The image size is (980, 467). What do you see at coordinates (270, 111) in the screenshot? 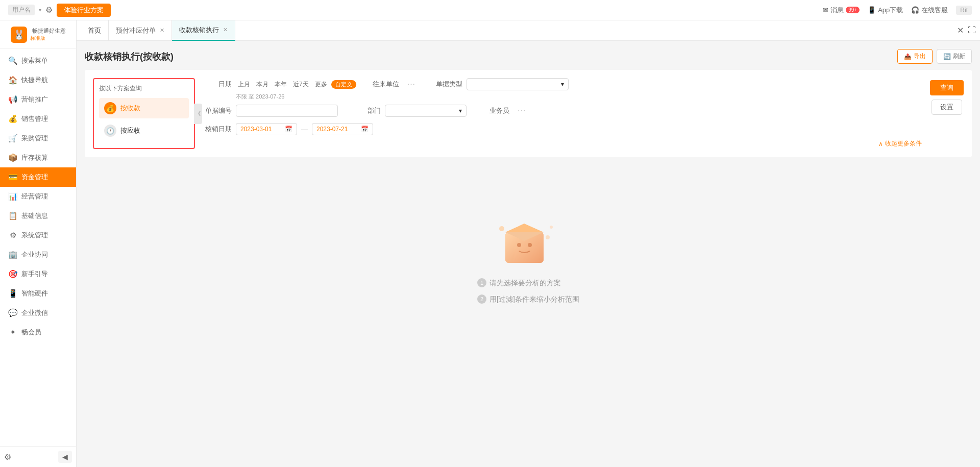
I see `voucher-no-field: 单据编号` at bounding box center [270, 111].